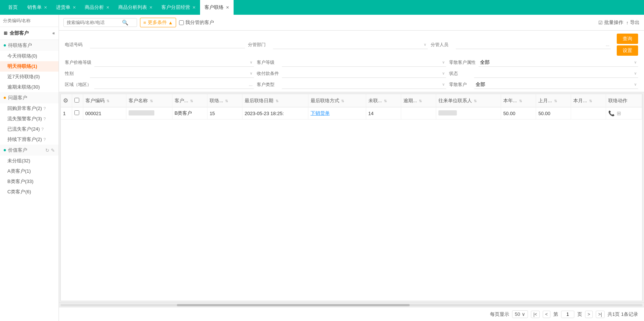  What do you see at coordinates (589, 314) in the screenshot?
I see `next-page-btn: >` at bounding box center [589, 314].